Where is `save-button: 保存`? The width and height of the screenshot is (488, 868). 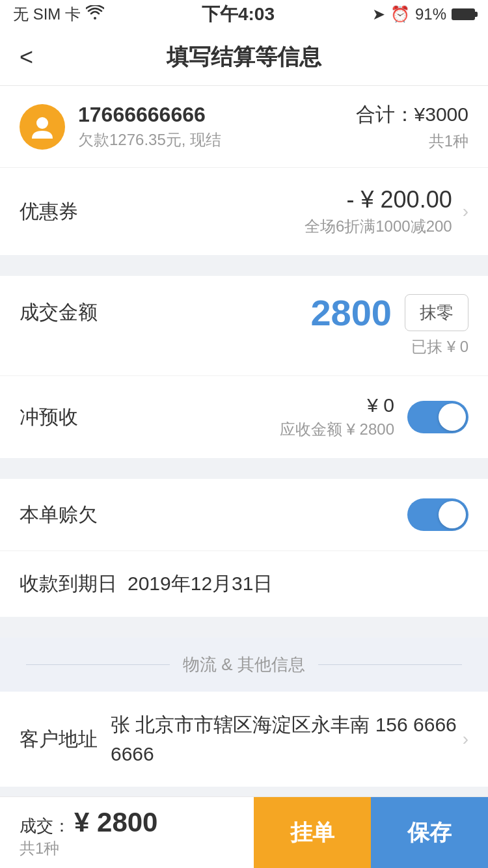 save-button: 保存 is located at coordinates (429, 833).